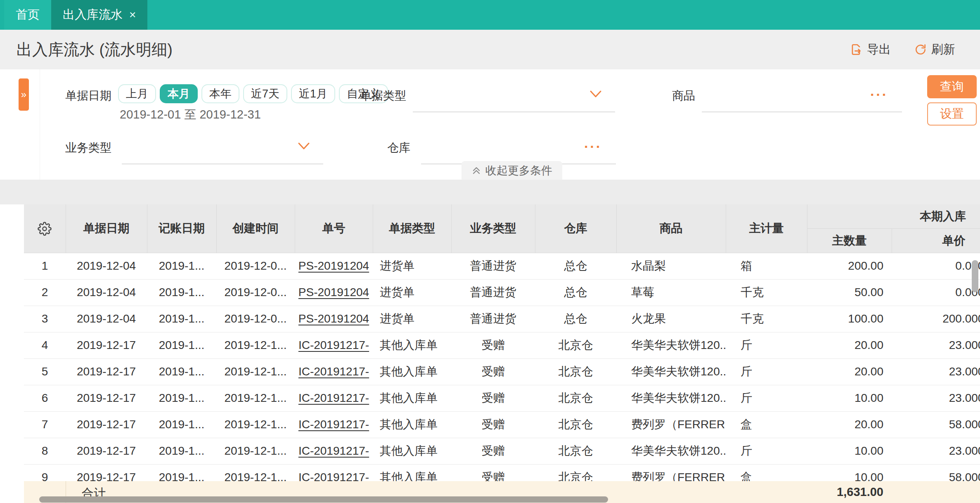 This screenshot has width=980, height=503. What do you see at coordinates (671, 319) in the screenshot?
I see `cell-goods: 火龙果` at bounding box center [671, 319].